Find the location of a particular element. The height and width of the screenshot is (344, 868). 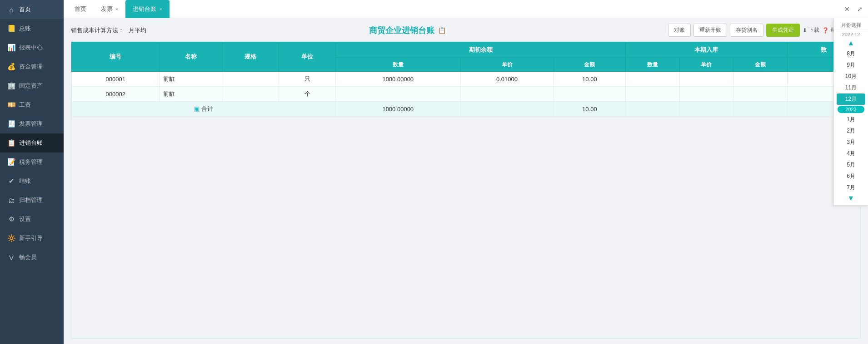

total-init-amount: 10.00 is located at coordinates (590, 109).